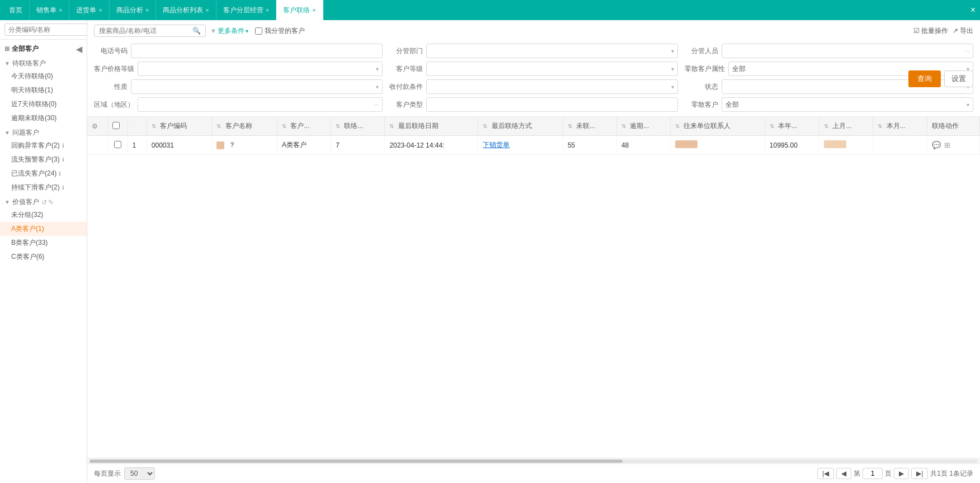  What do you see at coordinates (229, 31) in the screenshot?
I see `more-conditions-button: ▼ 更多条件 ▾` at bounding box center [229, 31].